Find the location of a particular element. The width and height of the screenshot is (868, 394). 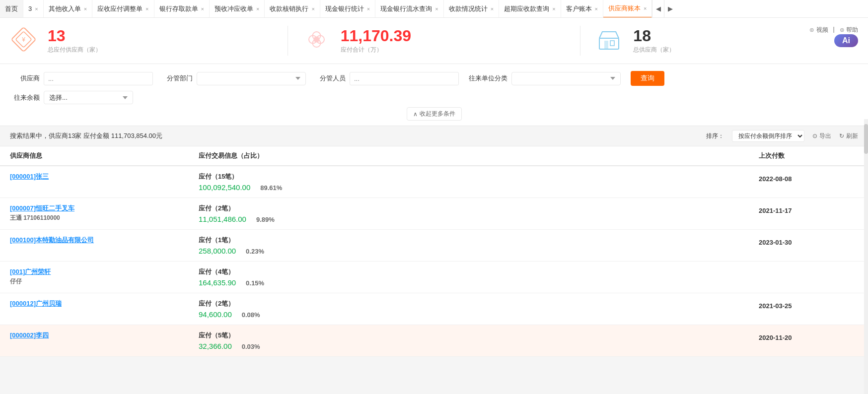

supplier-link: [001]广州荣轩 is located at coordinates (30, 272).